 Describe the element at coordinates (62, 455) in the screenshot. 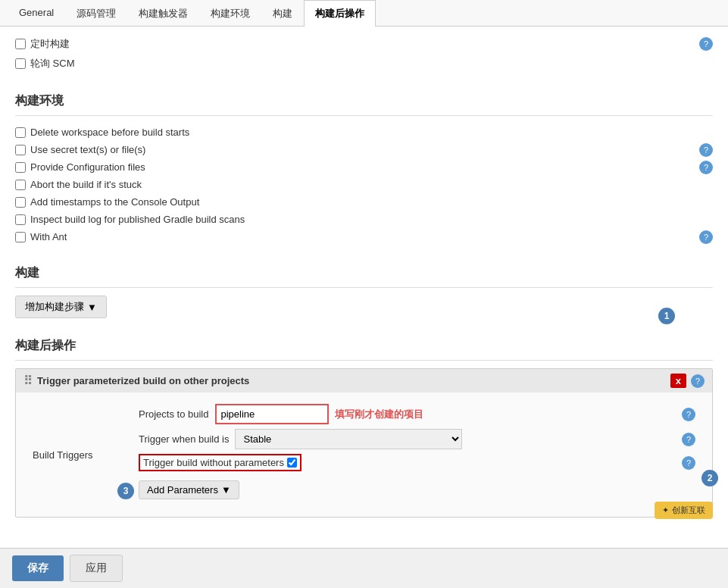

I see `build-triggers-label: Build Triggers` at that location.